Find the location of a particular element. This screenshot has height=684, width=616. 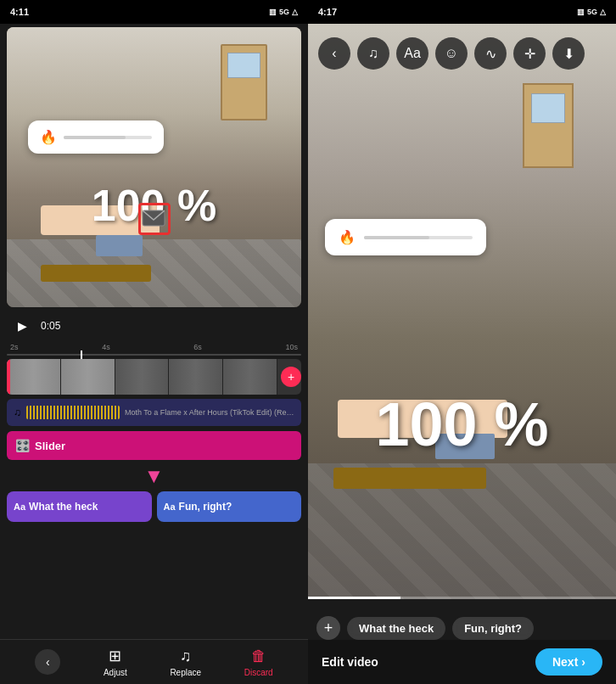

emoji-button: ☺ is located at coordinates (451, 53).